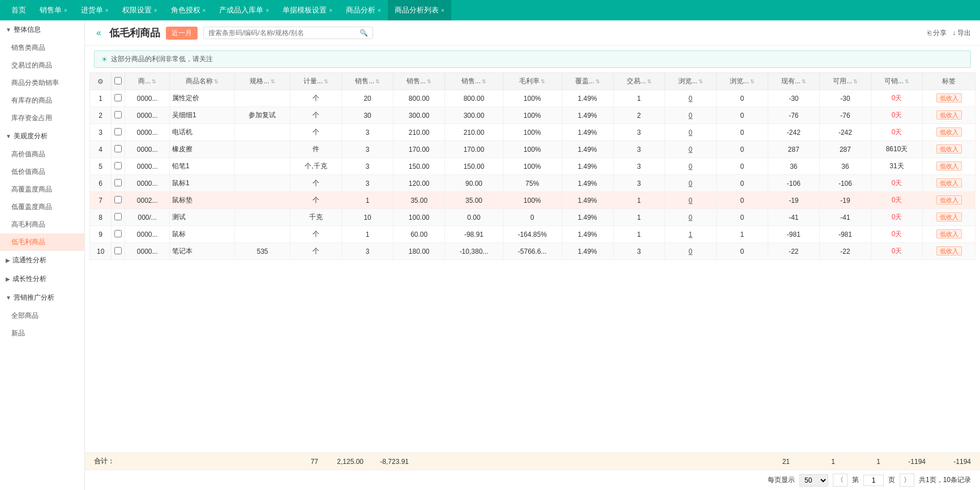 The width and height of the screenshot is (980, 490). What do you see at coordinates (598, 82) in the screenshot?
I see `sort-icon-coverage: ⇅` at bounding box center [598, 82].